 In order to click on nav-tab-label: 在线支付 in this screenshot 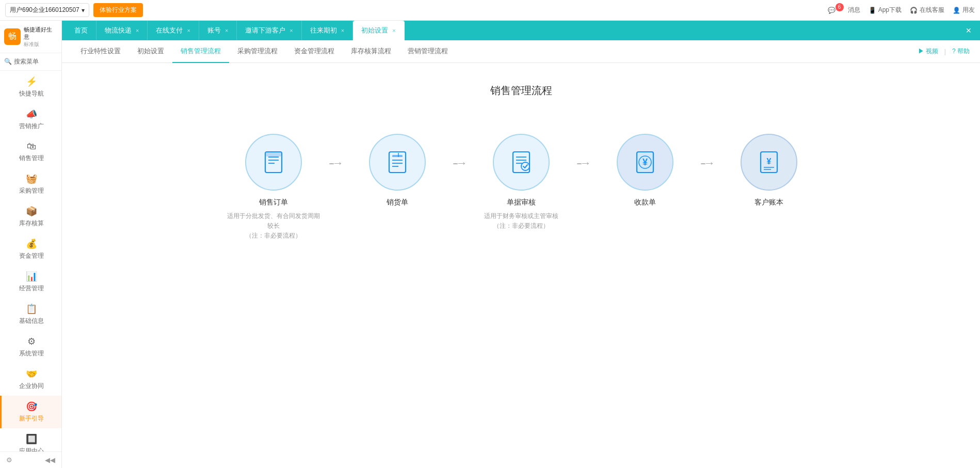, I will do `click(169, 30)`.